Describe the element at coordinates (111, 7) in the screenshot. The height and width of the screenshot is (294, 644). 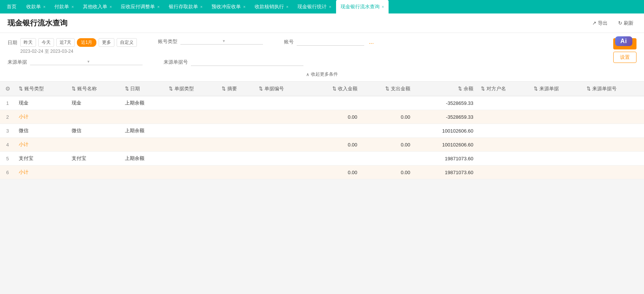
I see `close-tab-2-icon: ×` at that location.